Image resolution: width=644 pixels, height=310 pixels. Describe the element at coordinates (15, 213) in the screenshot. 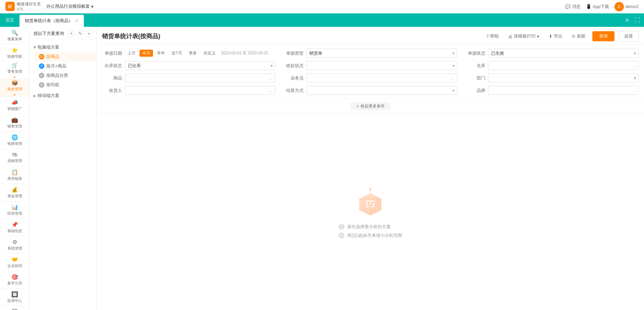

I see `operation-label: 经营管理` at that location.